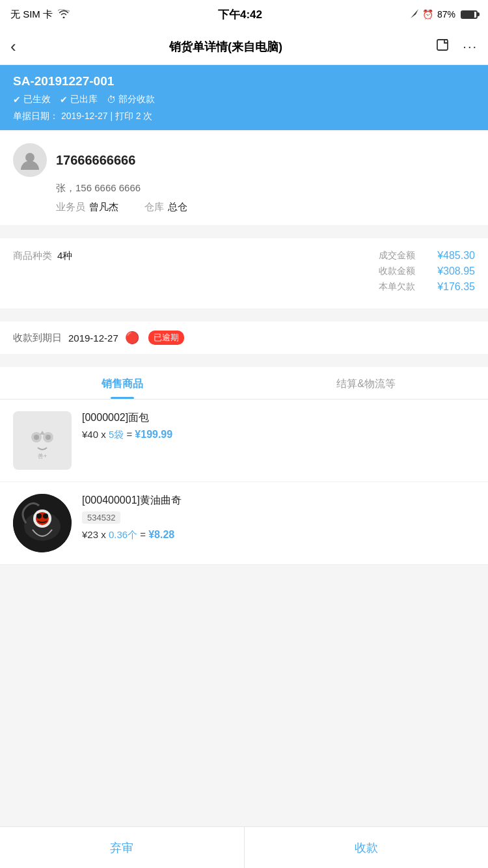  I want to click on customer-contact: 张，156 6666 6666, so click(265, 189).